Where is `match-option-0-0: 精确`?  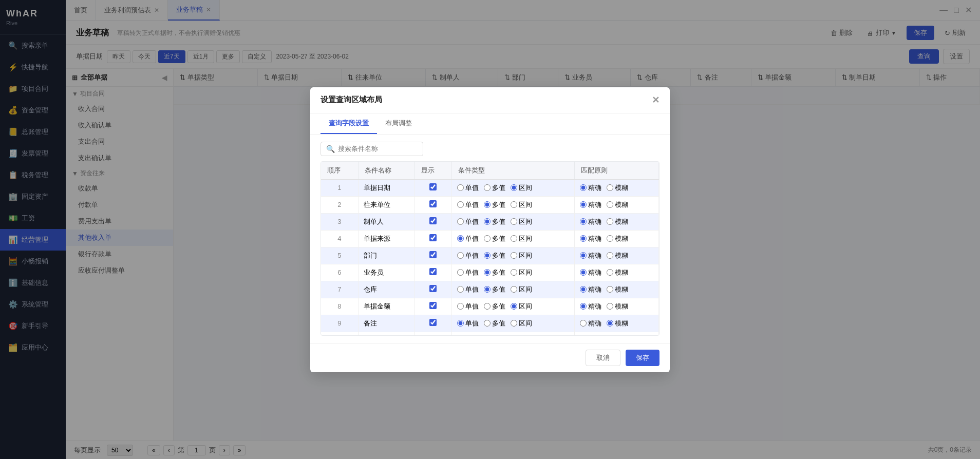
match-option-0-0: 精确 is located at coordinates (591, 188).